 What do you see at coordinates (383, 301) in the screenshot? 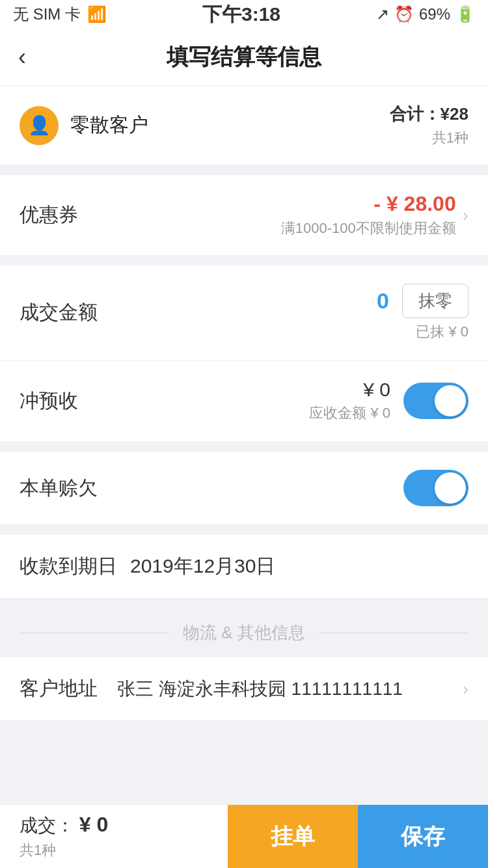
I see `transaction-amount: 0` at bounding box center [383, 301].